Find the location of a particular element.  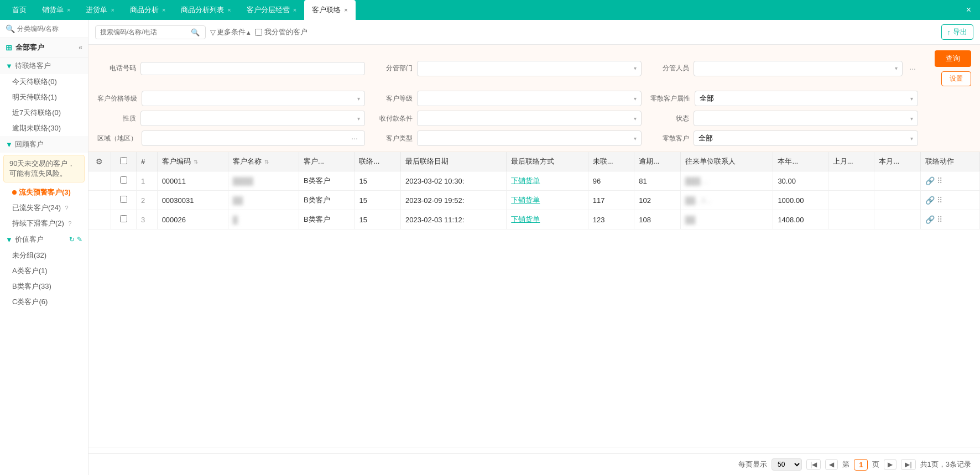

close-tab-purchase: × is located at coordinates (112, 10).